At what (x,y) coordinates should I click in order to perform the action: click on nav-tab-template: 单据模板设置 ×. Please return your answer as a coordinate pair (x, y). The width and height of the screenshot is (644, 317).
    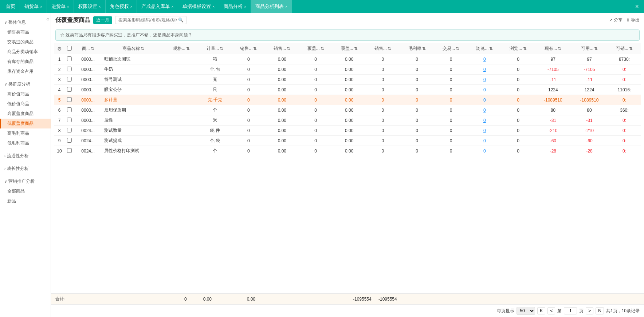
    Looking at the image, I should click on (199, 7).